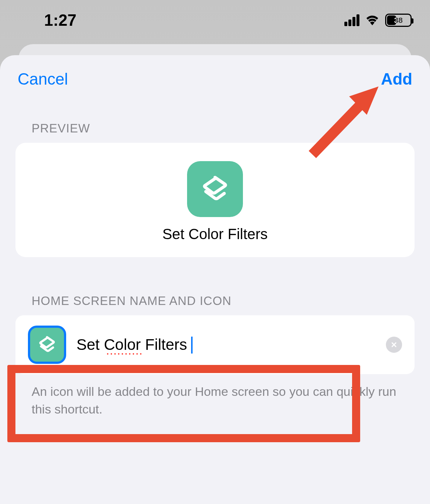 Image resolution: width=430 pixels, height=504 pixels. Describe the element at coordinates (215, 128) in the screenshot. I see `preview-section-header: Preview` at that location.